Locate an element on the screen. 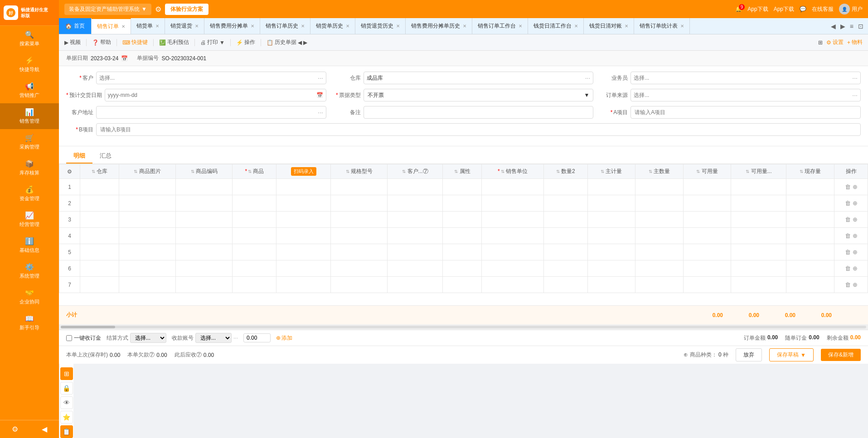 This screenshot has width=868, height=438. amount-input is located at coordinates (257, 338).